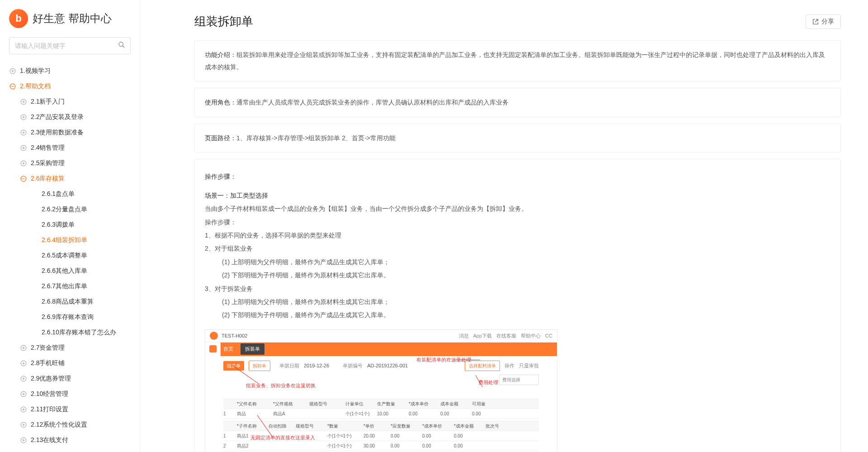 The image size is (868, 452). I want to click on nav: 1.视频学习2.帮助文档2.1新手入门2.2产品安装及登录2.3使用前数据准备2…, so click(70, 258).